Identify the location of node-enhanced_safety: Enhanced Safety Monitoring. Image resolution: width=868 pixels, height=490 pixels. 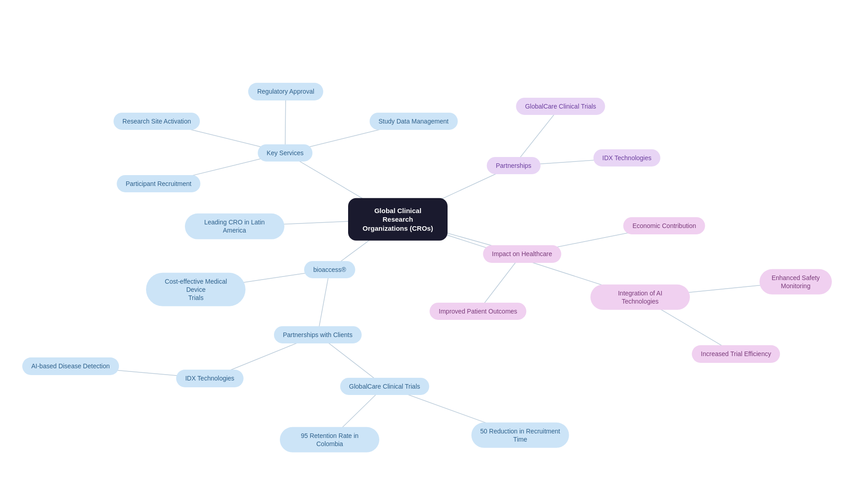
(796, 282).